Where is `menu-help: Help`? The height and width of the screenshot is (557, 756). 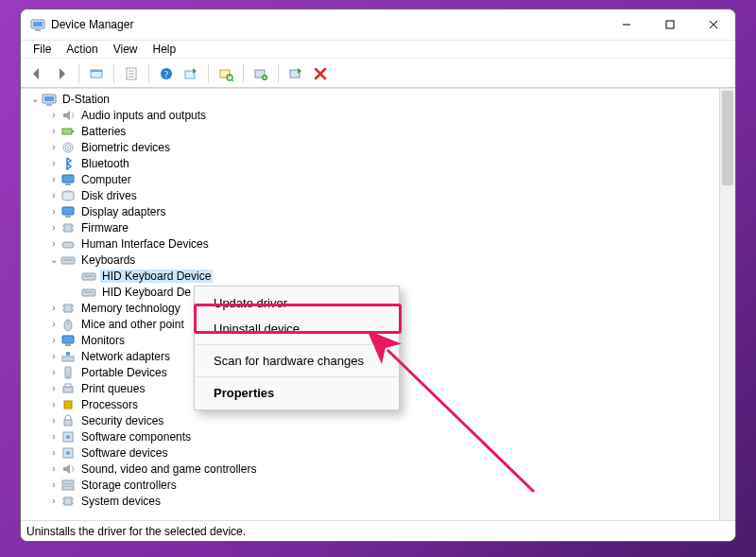 menu-help: Help is located at coordinates (164, 49).